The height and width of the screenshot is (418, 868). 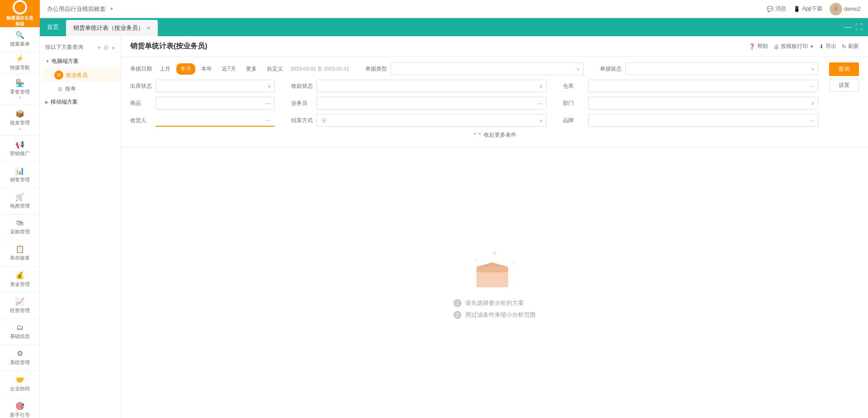 I want to click on sidebar-search: 🔍 搜索菜单, so click(x=20, y=39).